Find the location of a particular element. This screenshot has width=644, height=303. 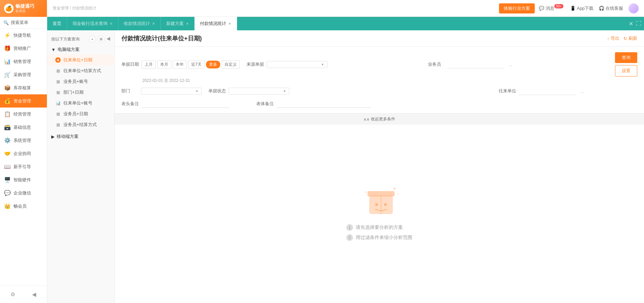

filter-date-item: 单据日期 上月 本月 本年 近7天 更多 自定义 is located at coordinates (181, 65).